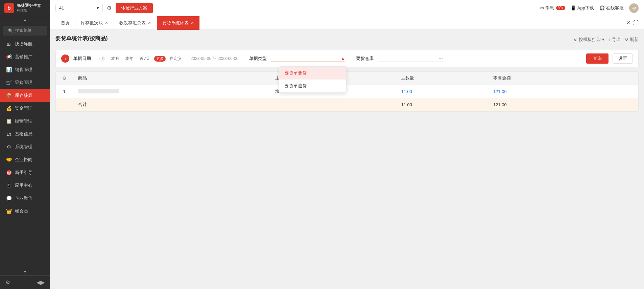 This screenshot has height=289, width=644. Describe the element at coordinates (135, 23) in the screenshot. I see `tab-receive-summary: 收发存汇总表 ✕` at that location.